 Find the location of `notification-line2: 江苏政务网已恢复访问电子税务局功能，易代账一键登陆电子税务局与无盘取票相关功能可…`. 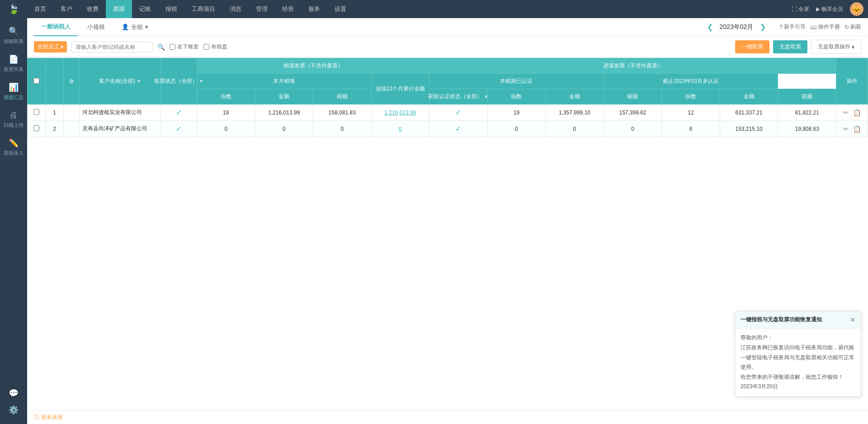

notification-line2: 江苏政务网已恢复访问电子税务局功能，易代账一键登陆电子税务局与无盘取票相关功能可… is located at coordinates (798, 357).